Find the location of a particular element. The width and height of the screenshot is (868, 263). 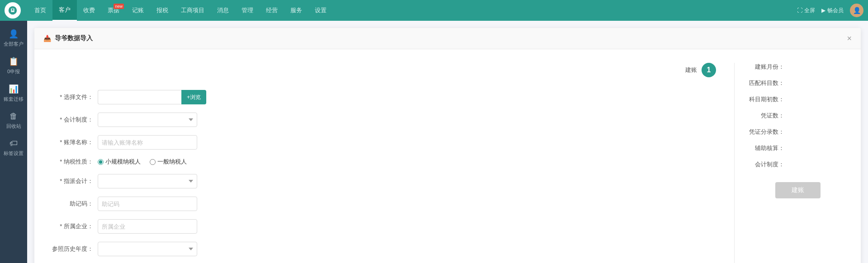

sidebar-item-migrate: 📊 账套迁移 is located at coordinates (14, 93).